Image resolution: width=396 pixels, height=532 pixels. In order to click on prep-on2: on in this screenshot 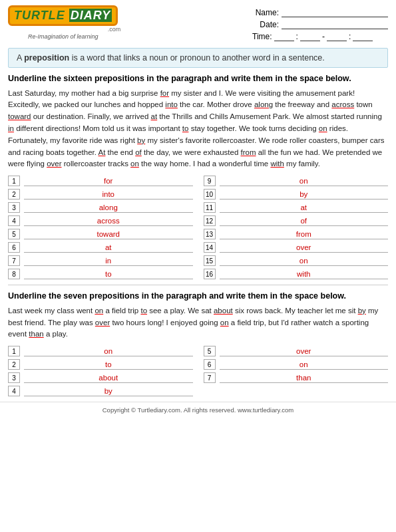, I will do `click(134, 164)`.